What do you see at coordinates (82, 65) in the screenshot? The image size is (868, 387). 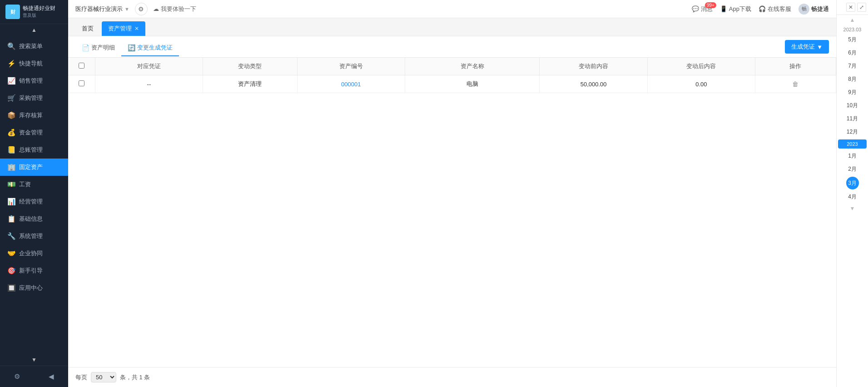 I see `select-all-checkbox` at bounding box center [82, 65].